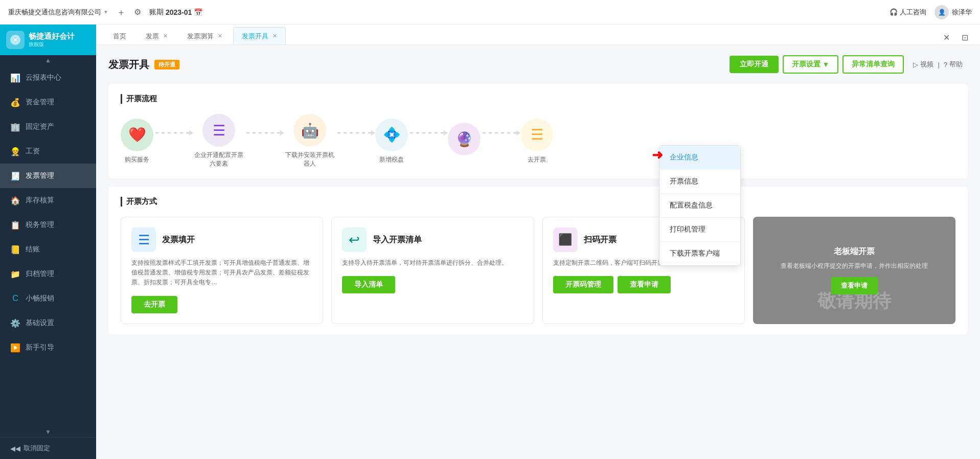 Image resolution: width=980 pixels, height=459 pixels. What do you see at coordinates (15, 40) in the screenshot?
I see `logo-icon` at bounding box center [15, 40].